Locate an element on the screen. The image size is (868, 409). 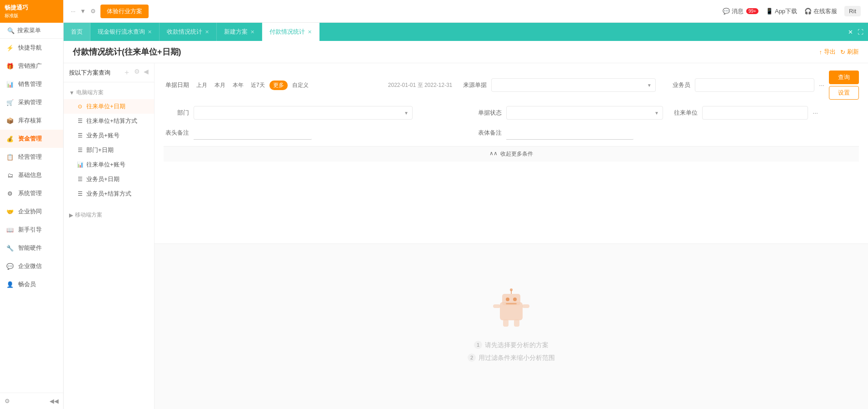
dept-filter-group: 部门 ▼ is located at coordinates (288, 113).